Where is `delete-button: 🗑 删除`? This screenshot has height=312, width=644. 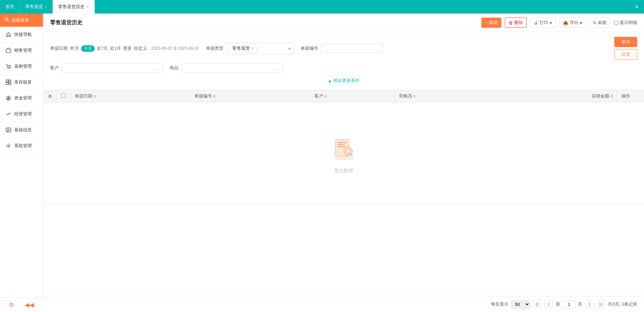 delete-button: 🗑 删除 is located at coordinates (516, 23).